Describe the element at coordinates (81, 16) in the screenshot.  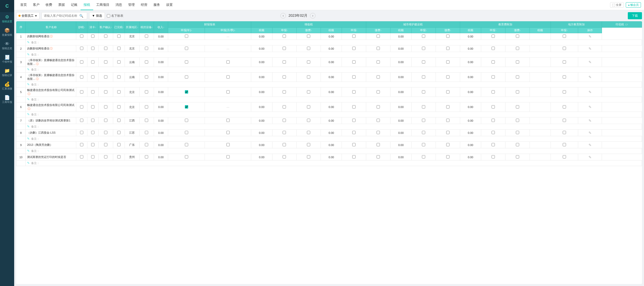
I see `search-icon: 🔍` at that location.